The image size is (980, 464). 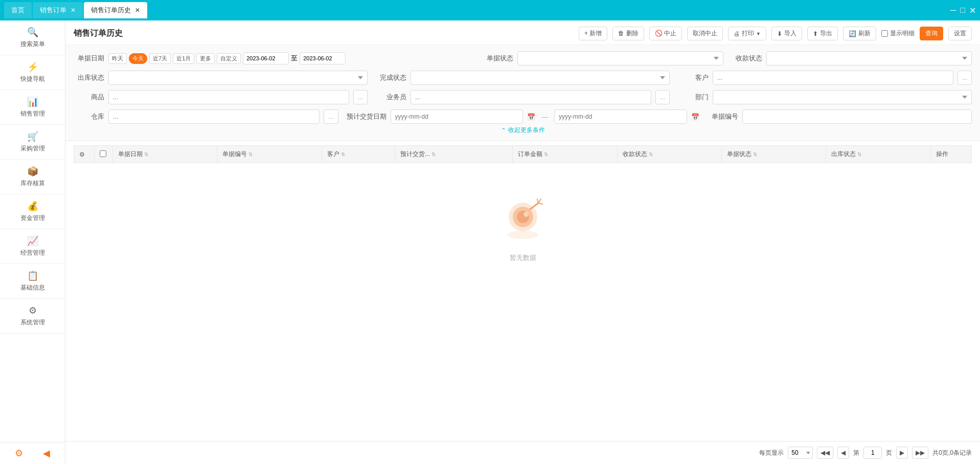 What do you see at coordinates (33, 281) in the screenshot?
I see `sidebar-item-basic-info: 📋 基础信息` at bounding box center [33, 281].